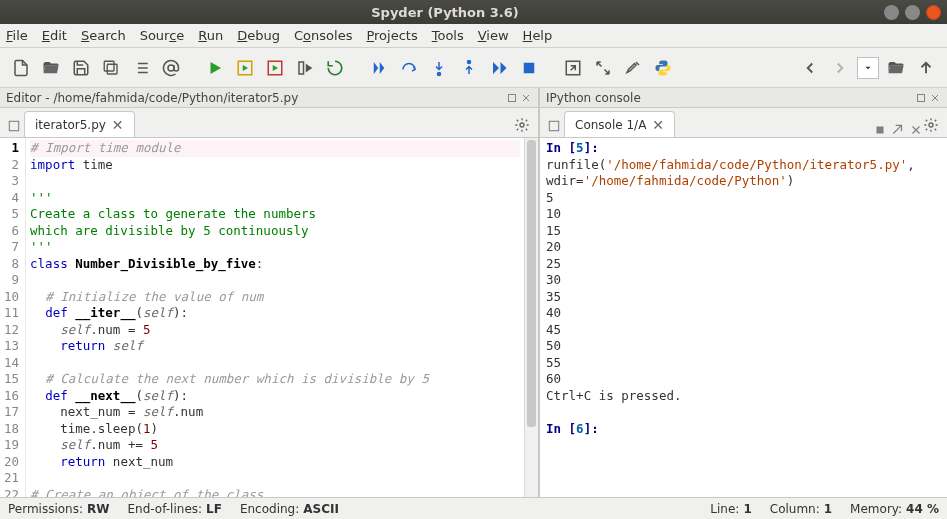  Describe the element at coordinates (104, 36) in the screenshot. I see `menu-search: Search` at that location.